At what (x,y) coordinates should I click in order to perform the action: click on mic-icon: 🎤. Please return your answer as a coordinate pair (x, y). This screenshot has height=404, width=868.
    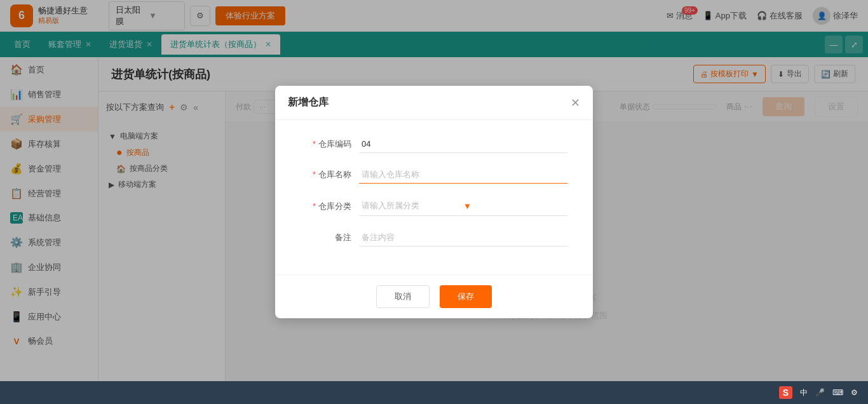
    Looking at the image, I should click on (820, 393).